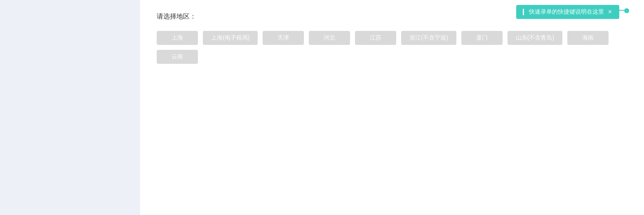 Image resolution: width=644 pixels, height=215 pixels. What do you see at coordinates (568, 12) in the screenshot?
I see `tooltip-bar: 快速录单的快捷键说明在这里 ×` at bounding box center [568, 12].